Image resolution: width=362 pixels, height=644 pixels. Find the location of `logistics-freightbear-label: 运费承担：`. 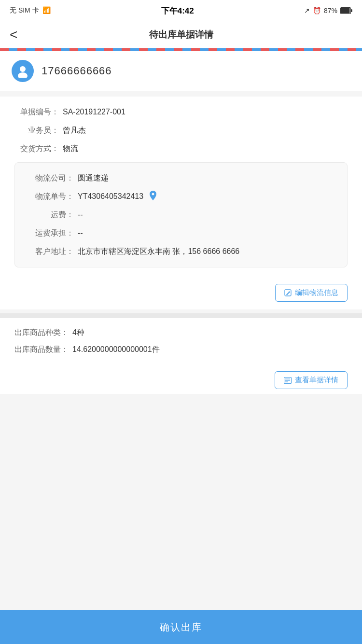

logistics-freightbear-label: 运费承担： is located at coordinates (54, 233).